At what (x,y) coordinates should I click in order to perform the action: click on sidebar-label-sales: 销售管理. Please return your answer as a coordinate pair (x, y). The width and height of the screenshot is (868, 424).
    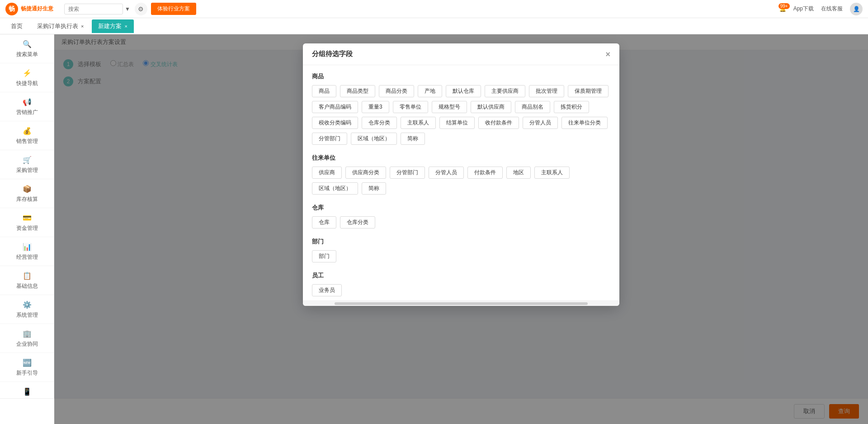
    Looking at the image, I should click on (27, 141).